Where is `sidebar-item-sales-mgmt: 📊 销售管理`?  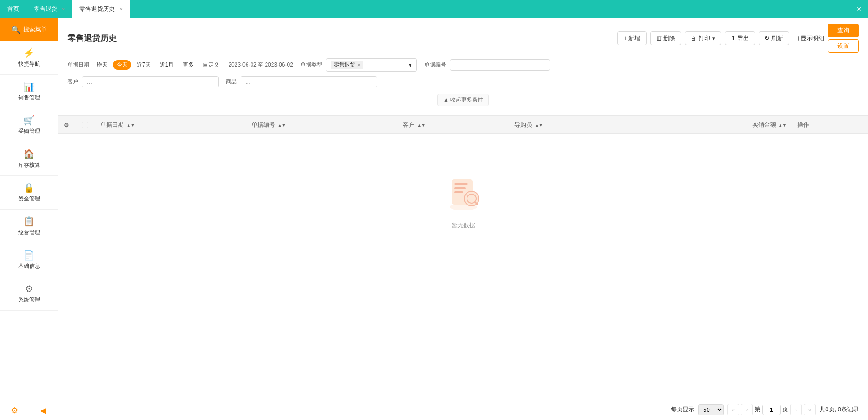
sidebar-item-sales-mgmt: 📊 销售管理 is located at coordinates (29, 92).